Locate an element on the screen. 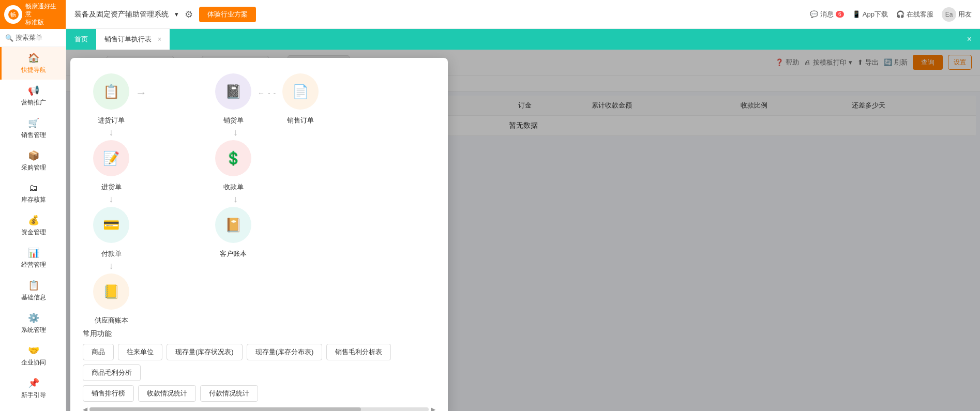 The width and height of the screenshot is (980, 411). common-funcs-title: 常用功能 is located at coordinates (259, 334).